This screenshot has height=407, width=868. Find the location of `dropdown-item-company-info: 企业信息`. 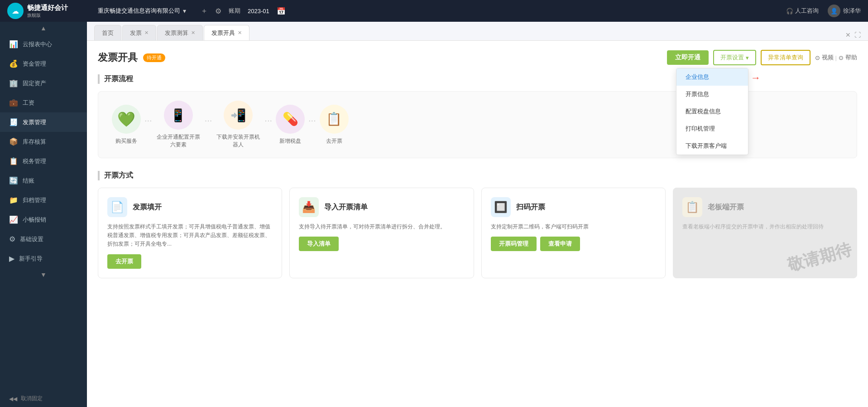

dropdown-item-company-info: 企业信息 is located at coordinates (712, 77).